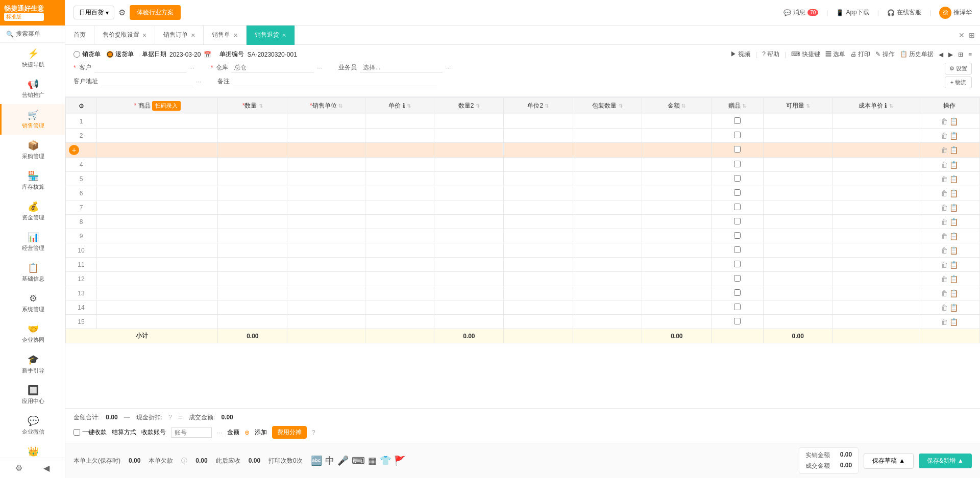 The width and height of the screenshot is (980, 478). Describe the element at coordinates (373, 461) in the screenshot. I see `grid-icon: ▦` at that location.